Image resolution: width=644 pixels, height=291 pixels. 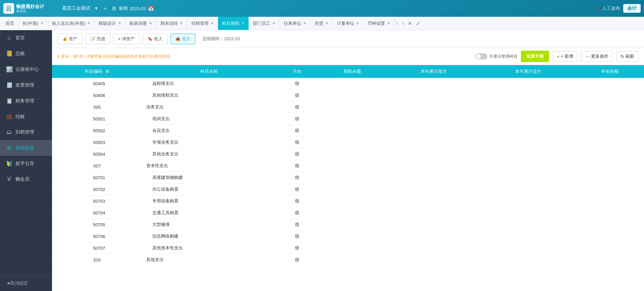 I want to click on table-row: 50504 其他业务支出 借, so click(x=348, y=154).